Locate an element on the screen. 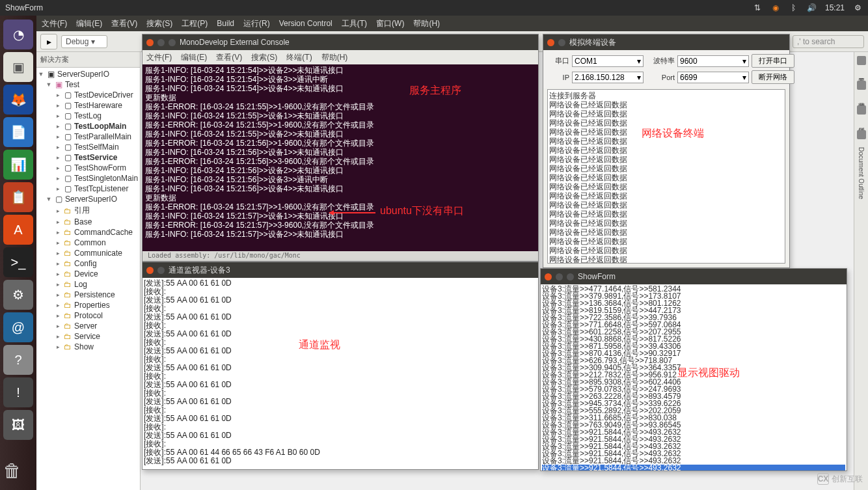 The height and width of the screenshot is (490, 868). mono-icon: @ is located at coordinates (18, 327).